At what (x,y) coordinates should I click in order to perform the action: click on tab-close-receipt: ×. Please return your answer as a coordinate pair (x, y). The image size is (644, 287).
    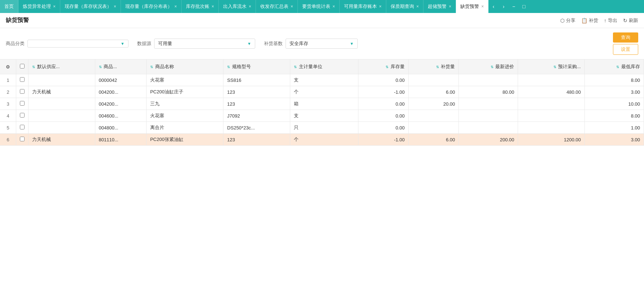
    Looking at the image, I should click on (292, 6).